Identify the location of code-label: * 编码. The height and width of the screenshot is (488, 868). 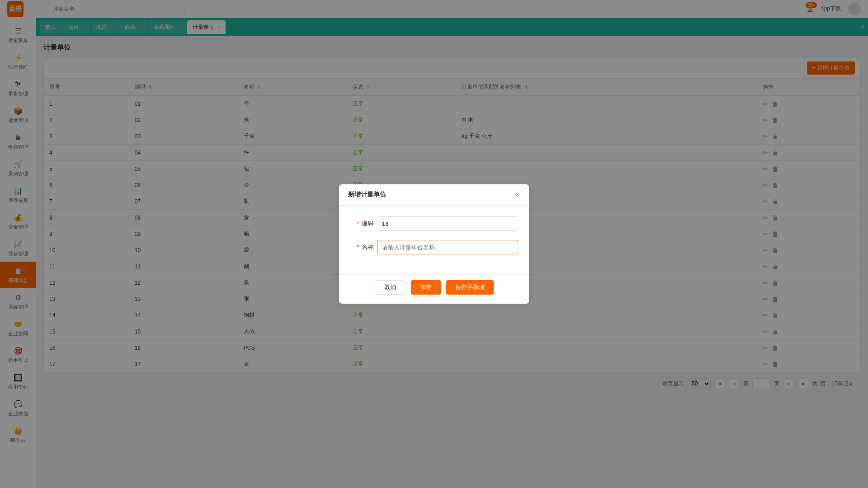
(363, 224).